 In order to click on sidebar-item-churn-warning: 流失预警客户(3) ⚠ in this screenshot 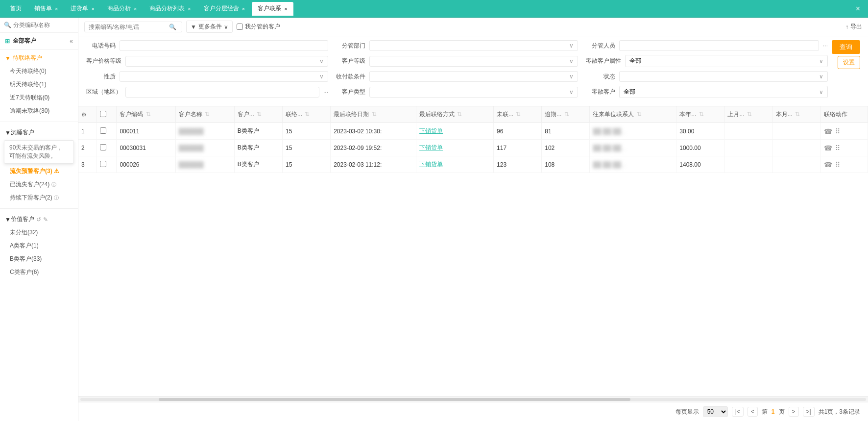, I will do `click(39, 172)`.